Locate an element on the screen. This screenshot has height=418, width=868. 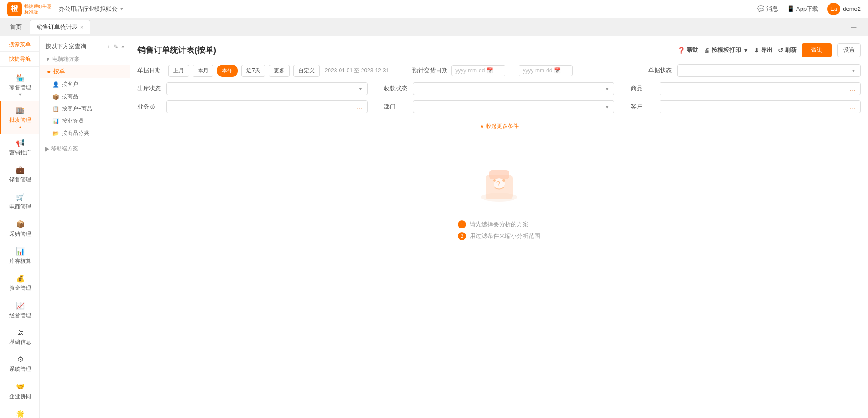
bill-date-label: 单据日期 is located at coordinates (150, 71).